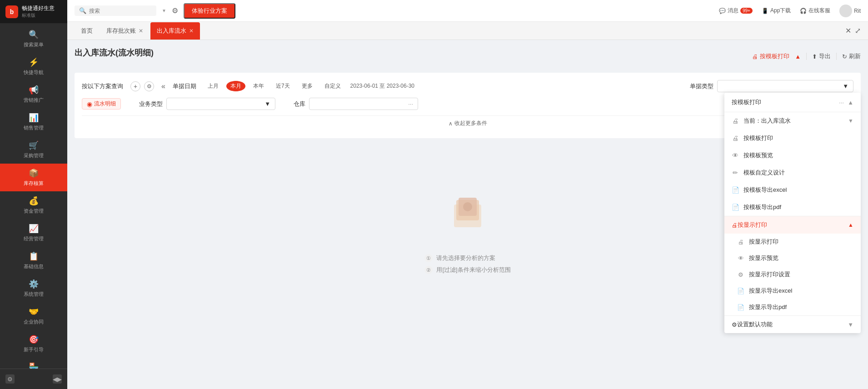 This screenshot has height=389, width=868. I want to click on chevron-up-icon: ▲, so click(798, 56).